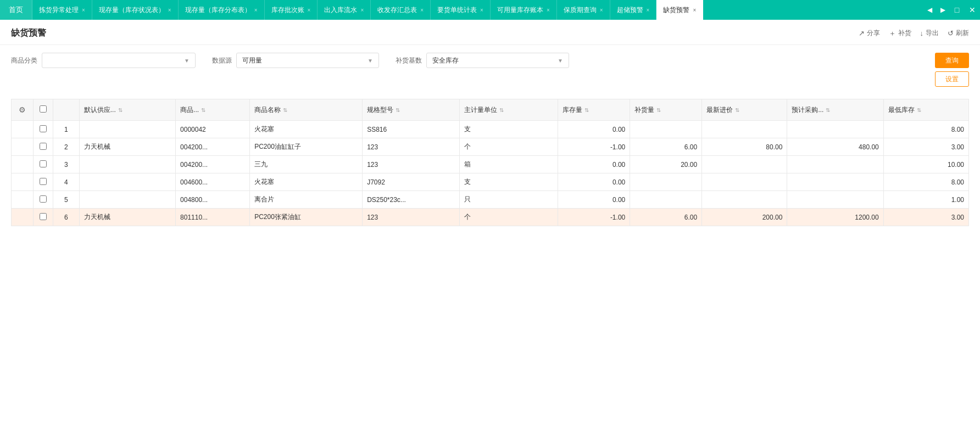  I want to click on td-replenish-qty-2: 20.00, so click(666, 165).